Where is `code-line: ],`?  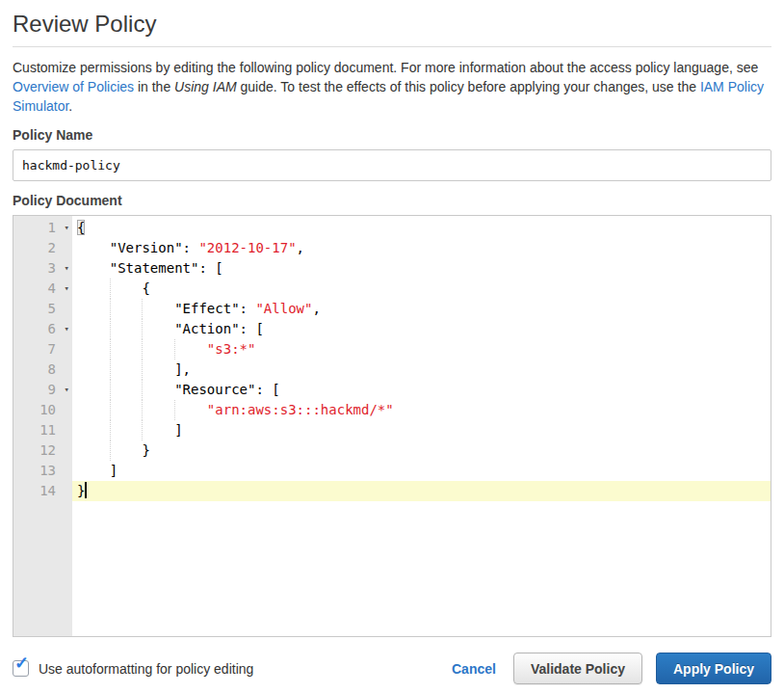 code-line: ], is located at coordinates (422, 370).